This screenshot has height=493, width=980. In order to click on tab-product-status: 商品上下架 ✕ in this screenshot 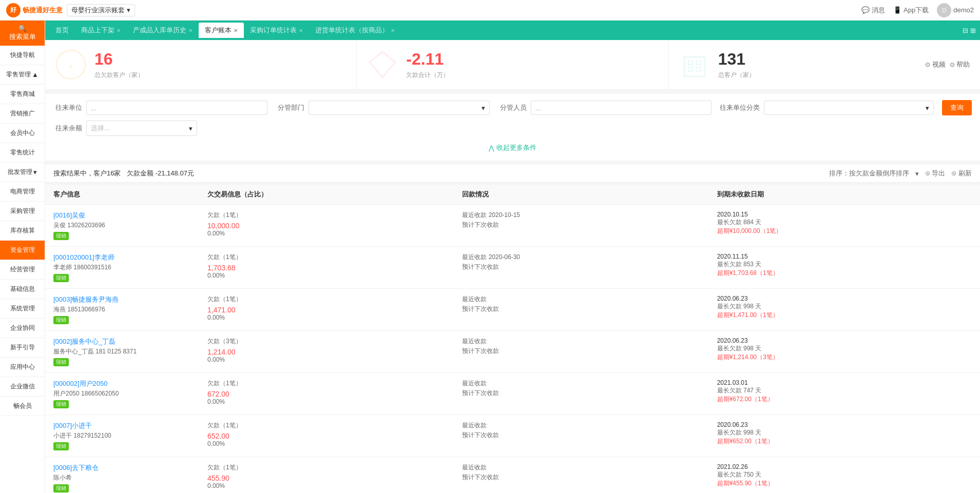, I will do `click(101, 30)`.